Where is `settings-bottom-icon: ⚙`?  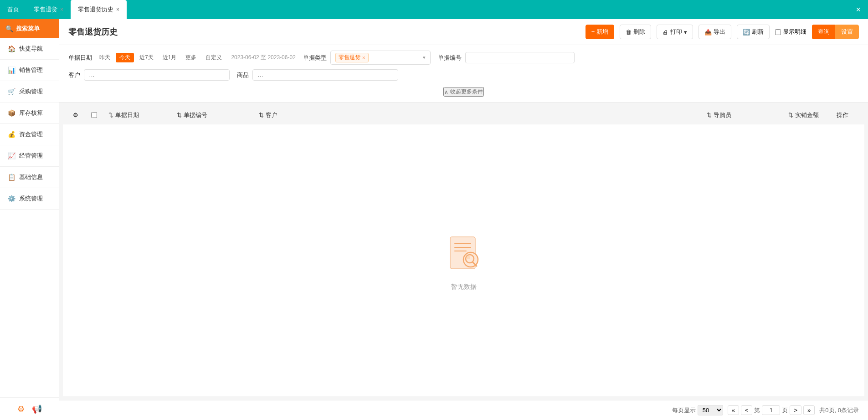 settings-bottom-icon: ⚙ is located at coordinates (21, 409).